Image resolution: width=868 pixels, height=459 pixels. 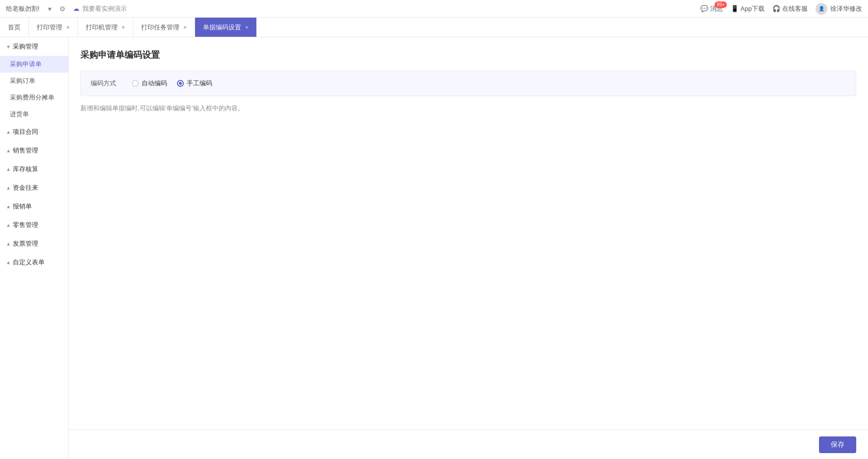 I want to click on settings-icon: ⚙, so click(x=63, y=9).